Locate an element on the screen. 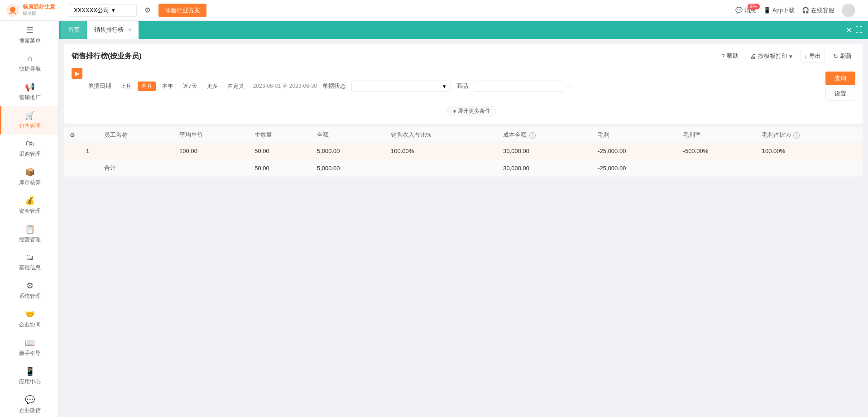  column-settings-icon: ⚙ is located at coordinates (72, 135).